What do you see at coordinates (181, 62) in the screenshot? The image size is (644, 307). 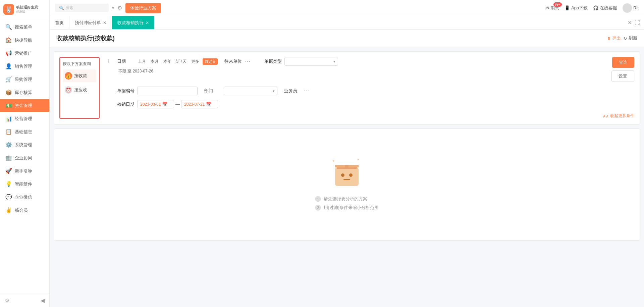 I see `date-last-7days-btn: 近7天` at bounding box center [181, 62].